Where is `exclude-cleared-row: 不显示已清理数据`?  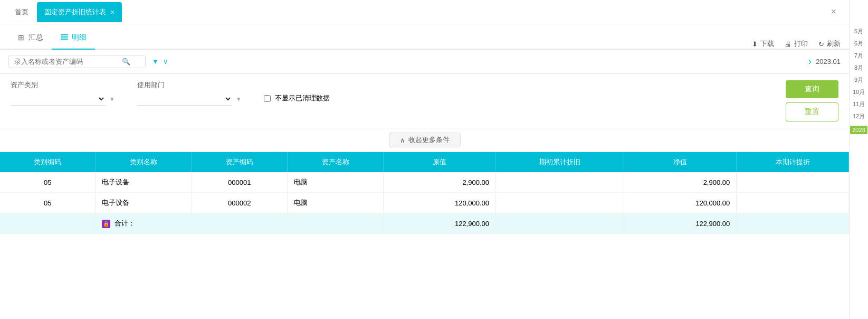 exclude-cleared-row: 不显示已清理数据 is located at coordinates (297, 98).